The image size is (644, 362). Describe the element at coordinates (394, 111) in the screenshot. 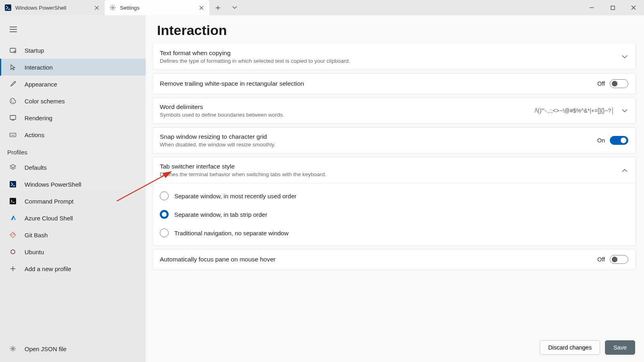

I see `setting-word-delimiters: Word delimiters Symbols used to define b…` at that location.